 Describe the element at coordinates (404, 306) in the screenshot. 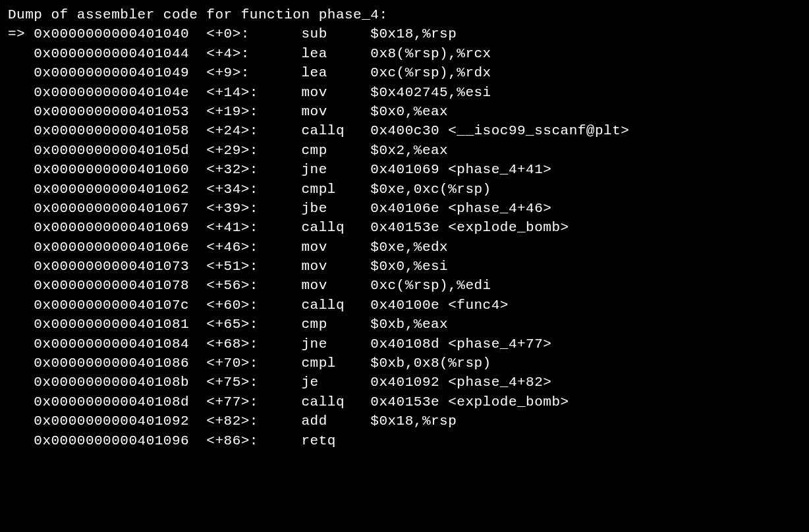

I see `assembly-line: 0x000000000040107c <+60>: callq 0x40100e…` at that location.